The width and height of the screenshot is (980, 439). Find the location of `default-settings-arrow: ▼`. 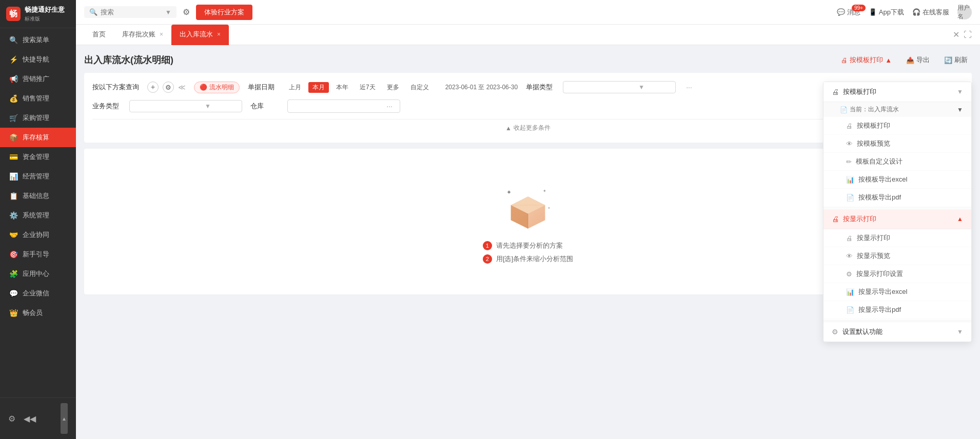

default-settings-arrow: ▼ is located at coordinates (960, 332).